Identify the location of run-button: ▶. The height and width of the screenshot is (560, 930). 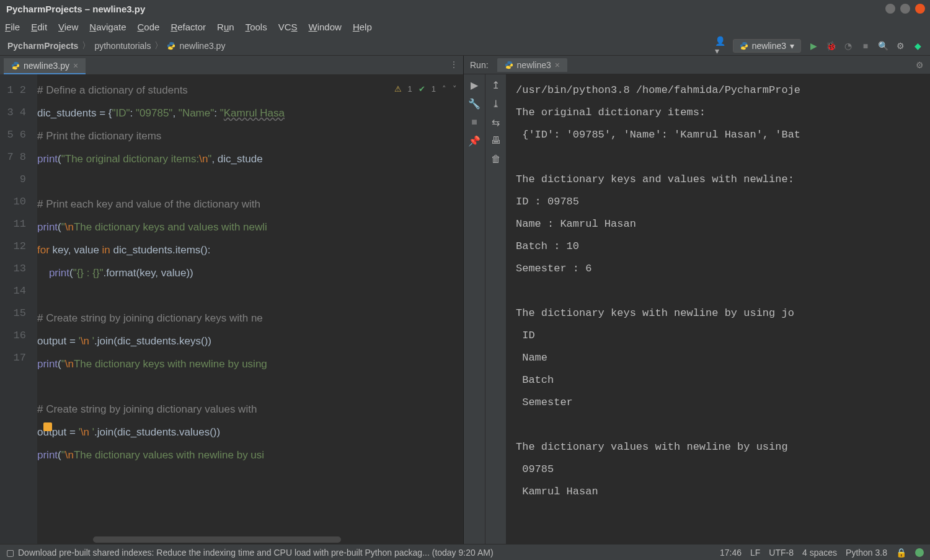
(813, 46).